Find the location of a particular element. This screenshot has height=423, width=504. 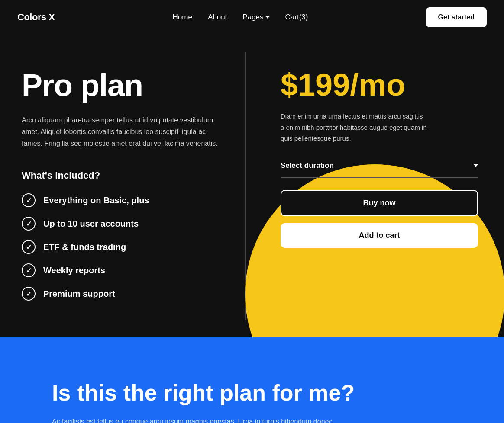

duration-chevron-icon is located at coordinates (476, 166).